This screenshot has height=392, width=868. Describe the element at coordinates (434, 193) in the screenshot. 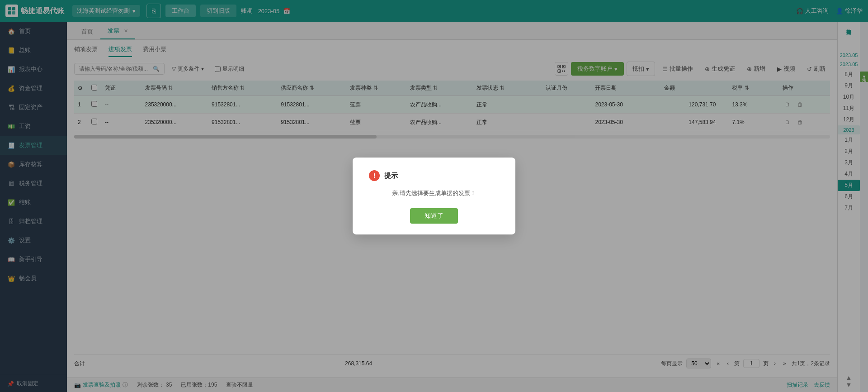

I see `modal-body: 亲,请先选择要生成单据的发票！` at that location.